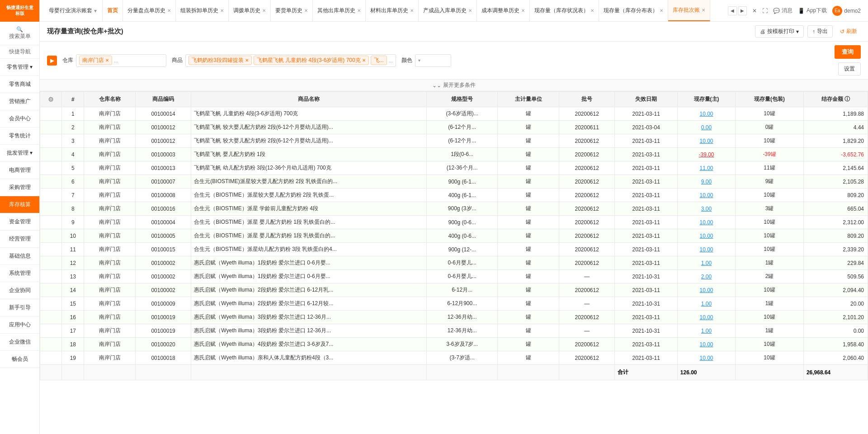 This screenshot has height=434, width=868. I want to click on tab-scroll-right: ▶, so click(742, 11).